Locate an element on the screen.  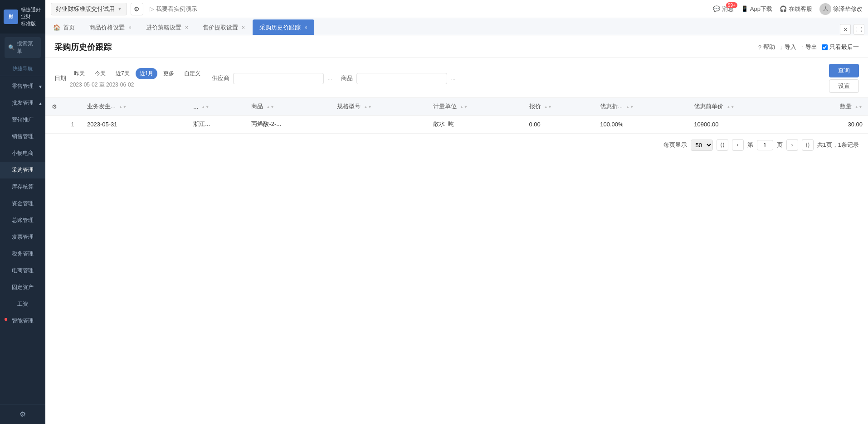
col-header-quantity: 数量 ▲▼ is located at coordinates (833, 107).